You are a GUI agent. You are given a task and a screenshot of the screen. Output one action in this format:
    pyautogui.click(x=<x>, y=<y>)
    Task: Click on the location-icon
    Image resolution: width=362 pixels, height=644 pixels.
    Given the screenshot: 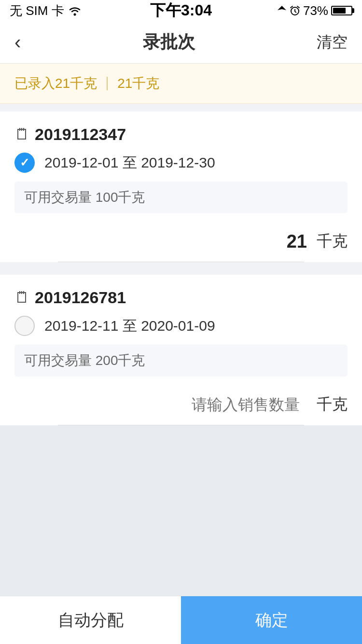 What is the action you would take?
    pyautogui.click(x=282, y=11)
    